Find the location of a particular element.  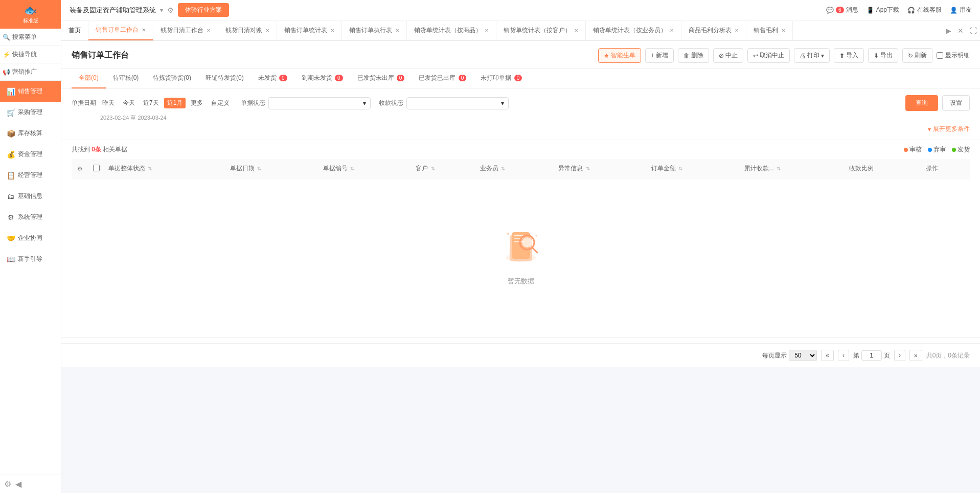

new-button: + 新增 is located at coordinates (659, 55).